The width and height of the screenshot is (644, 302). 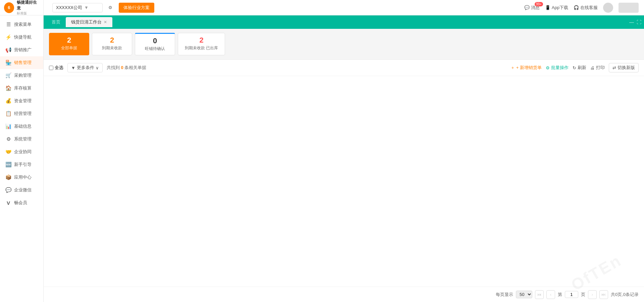 I want to click on sidebar-item-purchase: 🛒 采购管理, so click(x=21, y=75).